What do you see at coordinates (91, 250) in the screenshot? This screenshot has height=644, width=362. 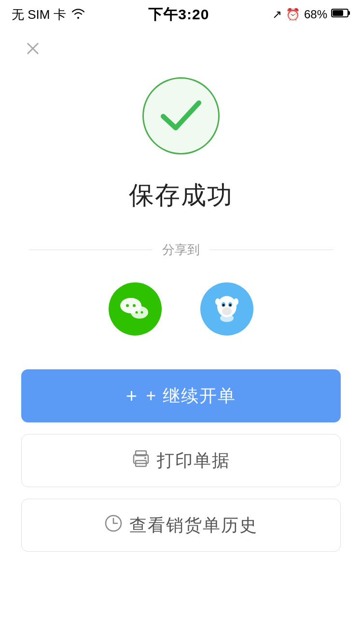 I see `divider-line-left` at bounding box center [91, 250].